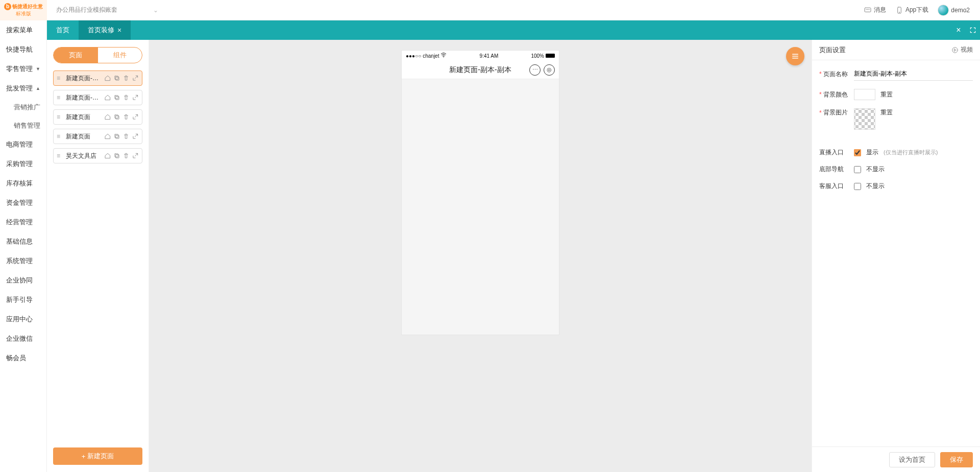  Describe the element at coordinates (23, 145) in the screenshot. I see `nav-ecommerce: 电商管理` at that location.